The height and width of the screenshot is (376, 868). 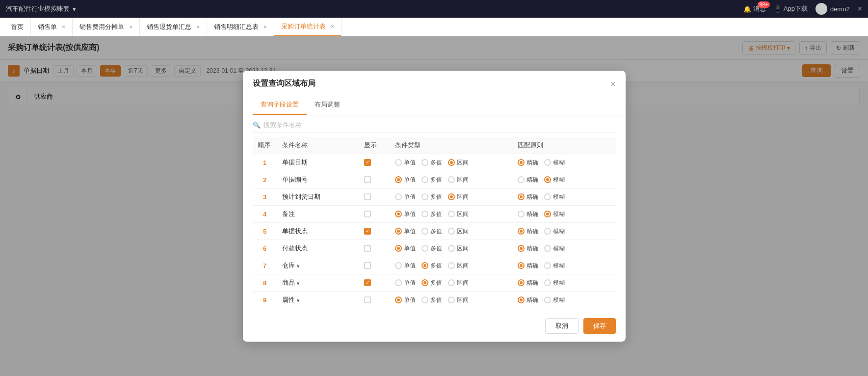 I want to click on radio-label: 模糊, so click(x=559, y=197).